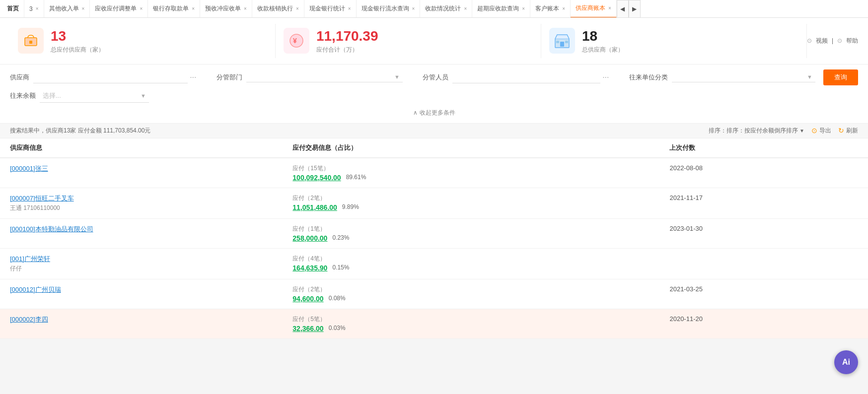  What do you see at coordinates (526, 77) in the screenshot?
I see `person-filter-input` at bounding box center [526, 77].